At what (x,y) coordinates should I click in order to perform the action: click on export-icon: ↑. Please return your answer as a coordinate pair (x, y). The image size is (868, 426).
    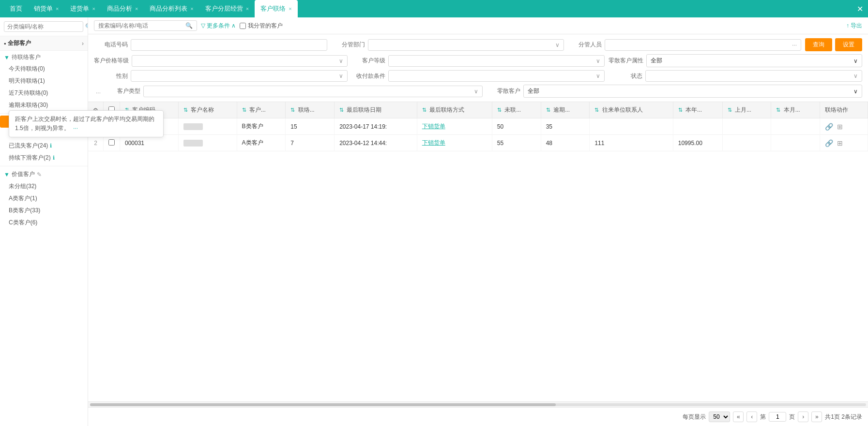
    Looking at the image, I should click on (848, 26).